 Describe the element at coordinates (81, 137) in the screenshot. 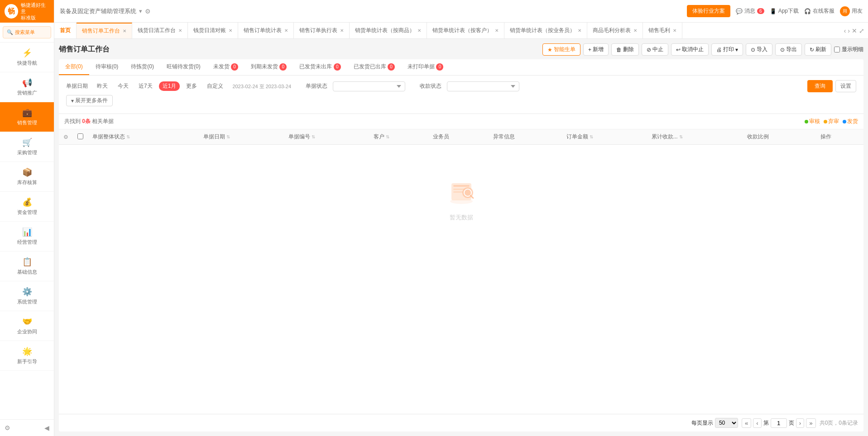

I see `select-all-checkbox` at that location.